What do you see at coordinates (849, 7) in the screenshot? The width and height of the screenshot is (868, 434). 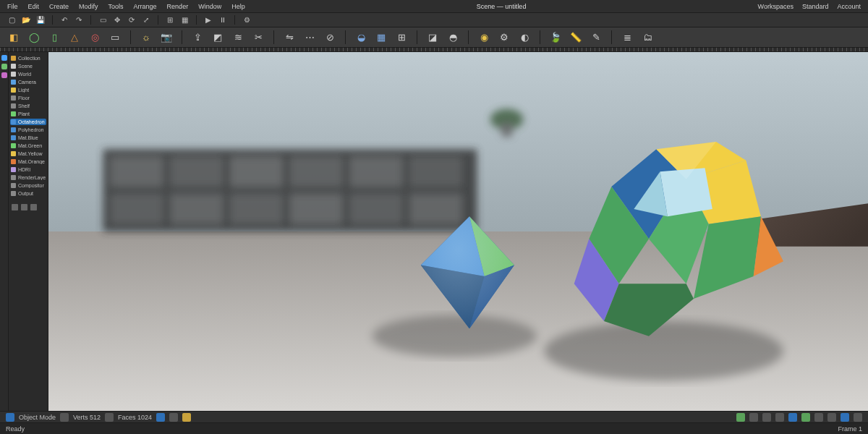 I see `account-menu: Account` at bounding box center [849, 7].